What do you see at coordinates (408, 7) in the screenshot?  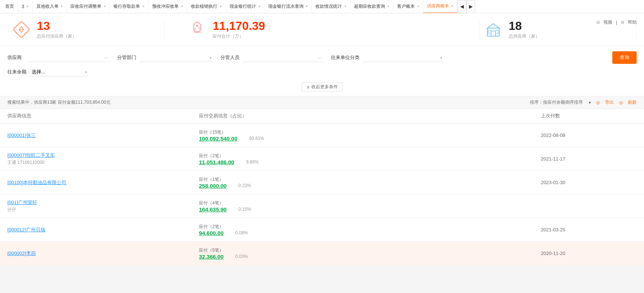 I see `nav-customer-ledger: 客户账本 ×` at bounding box center [408, 7].